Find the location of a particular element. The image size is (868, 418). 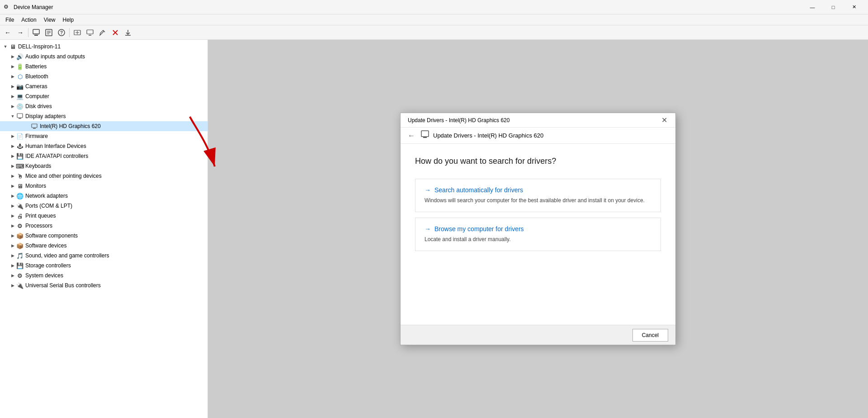

expand-bluetooth: ▶ is located at coordinates (13, 76).